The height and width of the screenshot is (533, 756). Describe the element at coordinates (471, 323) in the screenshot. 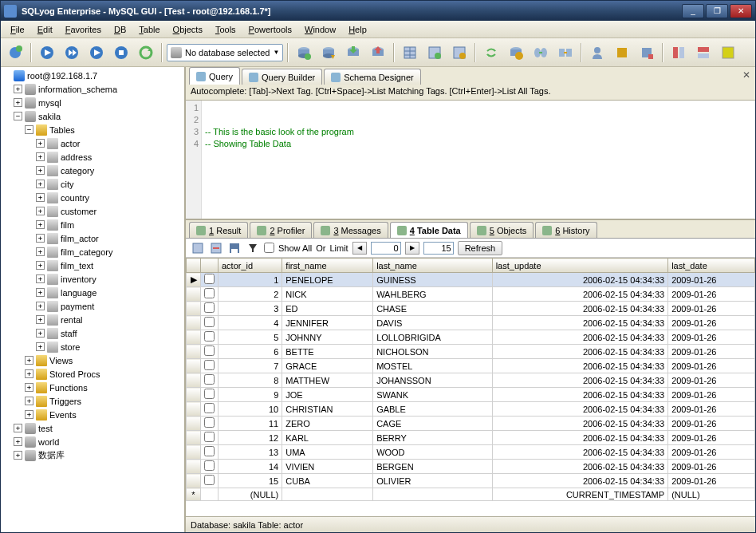

I see `table-row: 4JENNIFERDAVIS2006-02-15 04:34:332009-01…` at that location.